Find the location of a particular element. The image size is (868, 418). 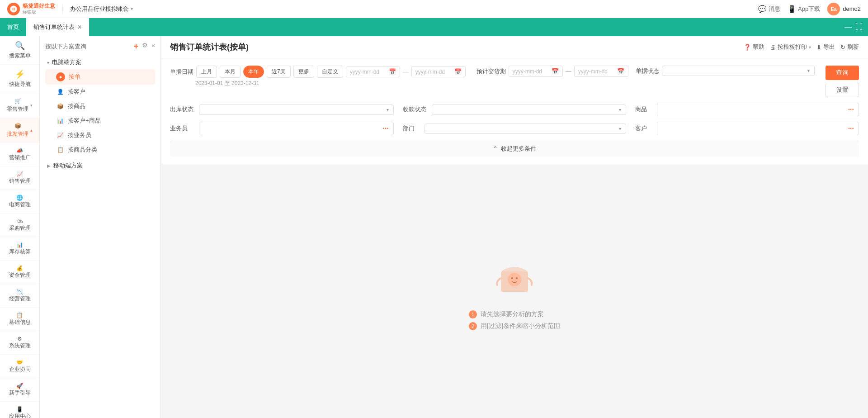

home-tab-label: 首页 is located at coordinates (13, 27).